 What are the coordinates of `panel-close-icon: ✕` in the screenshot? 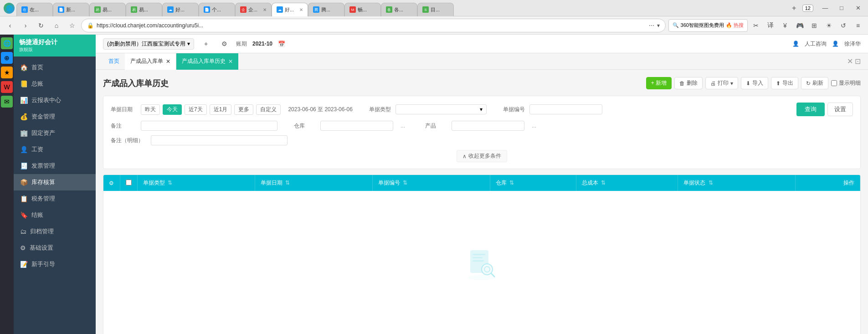 It's located at (850, 61).